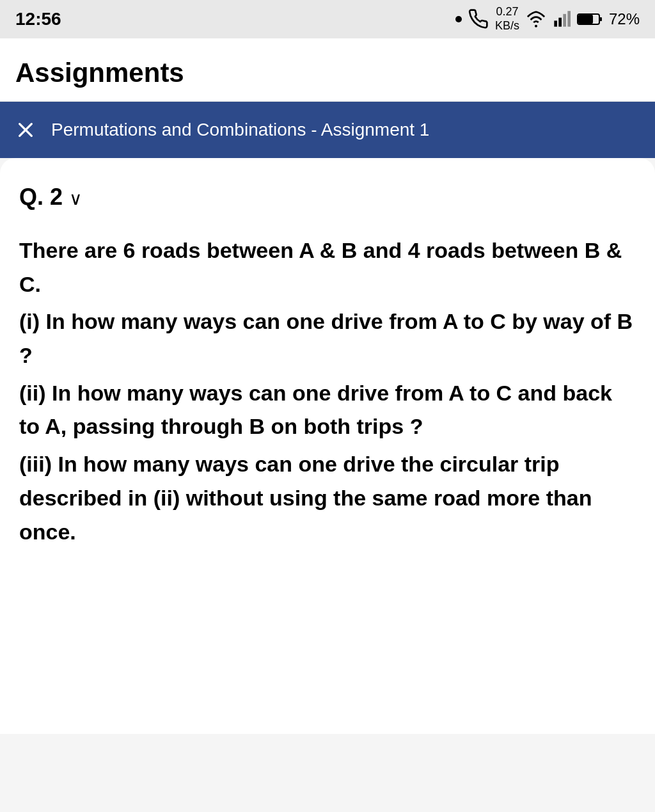 This screenshot has width=655, height=812. I want to click on page-title: Assignments, so click(328, 73).